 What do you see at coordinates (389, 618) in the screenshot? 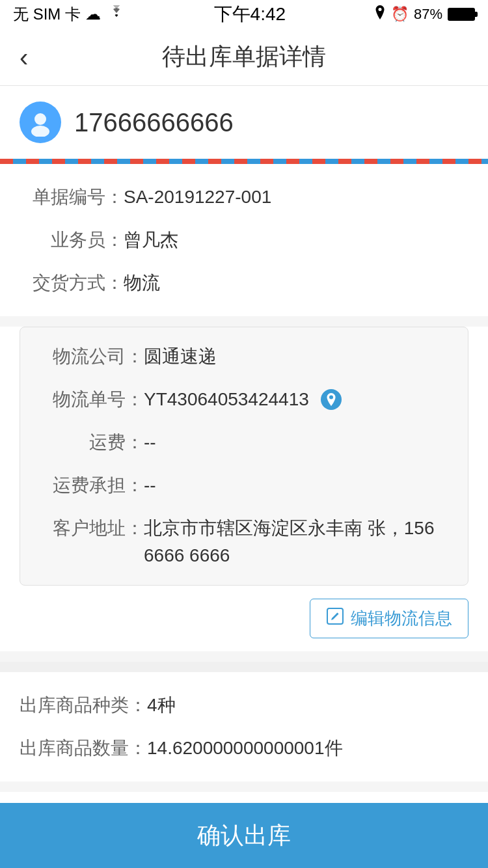
I see `edit-logistics-button: 编辑物流信息` at bounding box center [389, 618].